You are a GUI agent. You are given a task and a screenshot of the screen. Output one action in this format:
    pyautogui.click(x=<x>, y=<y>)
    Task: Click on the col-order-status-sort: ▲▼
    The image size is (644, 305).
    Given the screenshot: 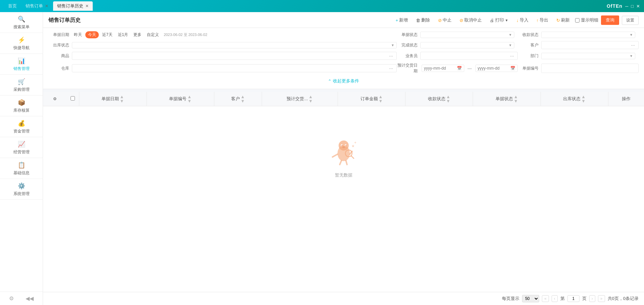 What is the action you would take?
    pyautogui.click(x=516, y=99)
    